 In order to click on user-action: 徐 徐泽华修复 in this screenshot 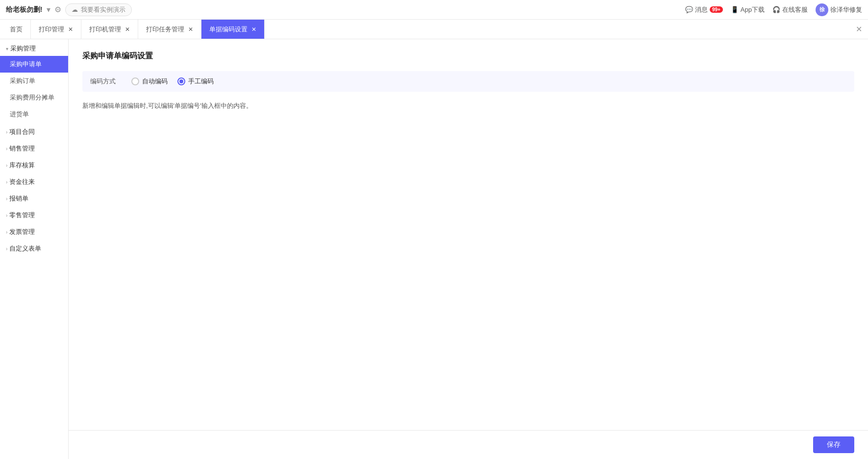, I will do `click(839, 10)`.